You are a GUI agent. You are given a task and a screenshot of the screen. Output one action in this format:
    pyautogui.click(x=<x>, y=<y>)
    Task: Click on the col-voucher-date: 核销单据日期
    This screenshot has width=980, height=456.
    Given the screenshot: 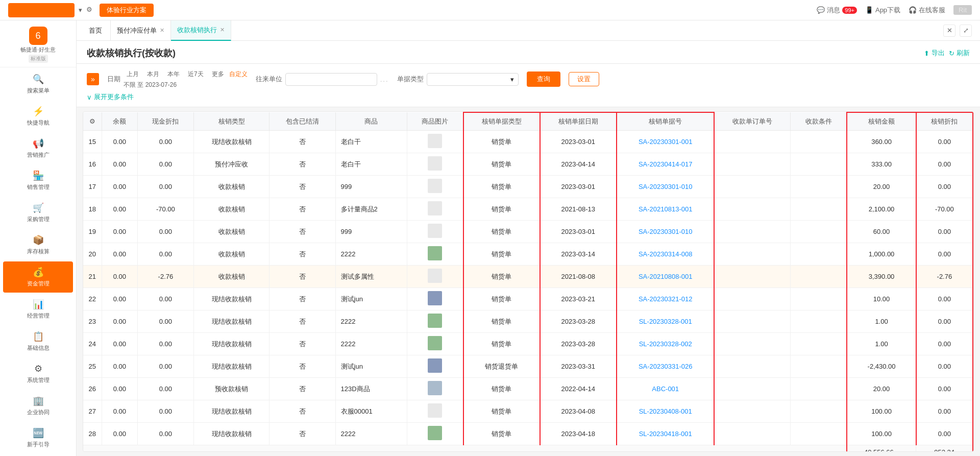 What is the action you would take?
    pyautogui.click(x=578, y=122)
    